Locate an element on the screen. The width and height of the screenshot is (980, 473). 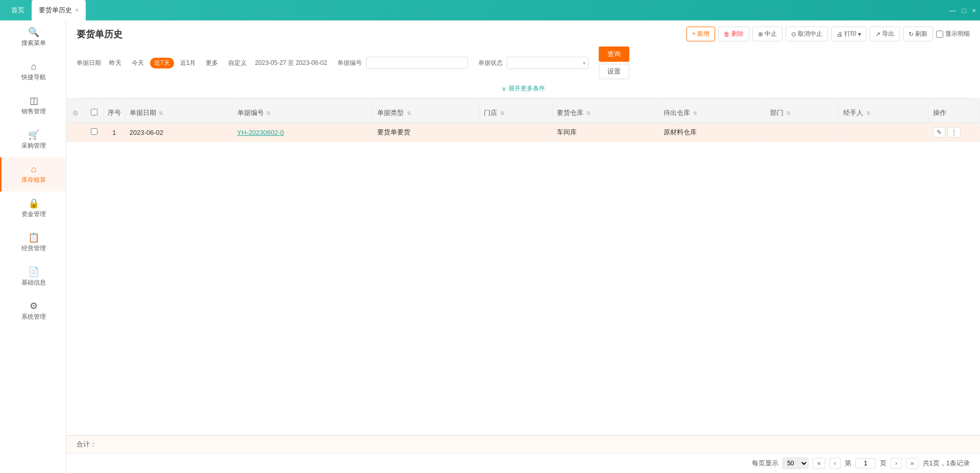
doc-icon: 📋 is located at coordinates (34, 238).